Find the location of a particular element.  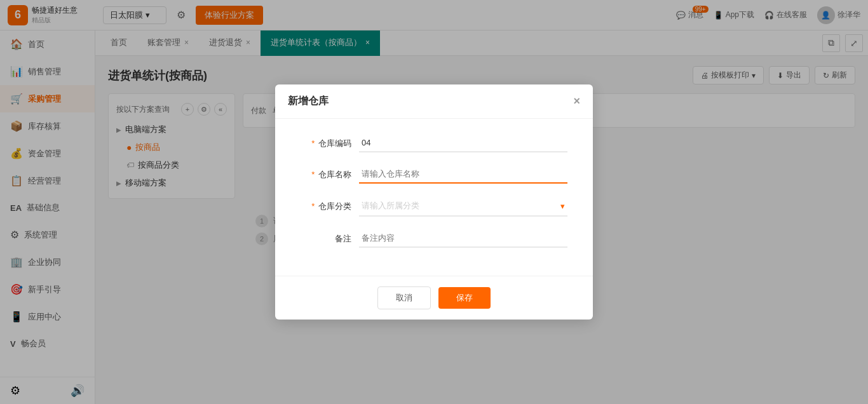

category-dropdown-icon: ▾ is located at coordinates (563, 206).